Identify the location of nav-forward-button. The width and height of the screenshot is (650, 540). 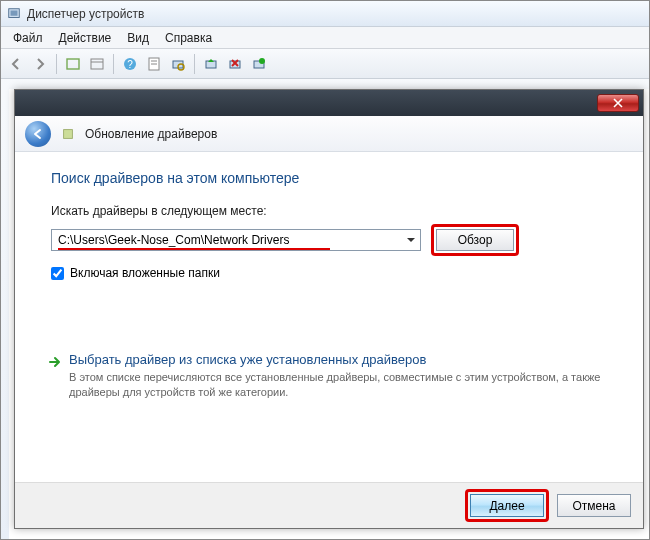
(40, 64).